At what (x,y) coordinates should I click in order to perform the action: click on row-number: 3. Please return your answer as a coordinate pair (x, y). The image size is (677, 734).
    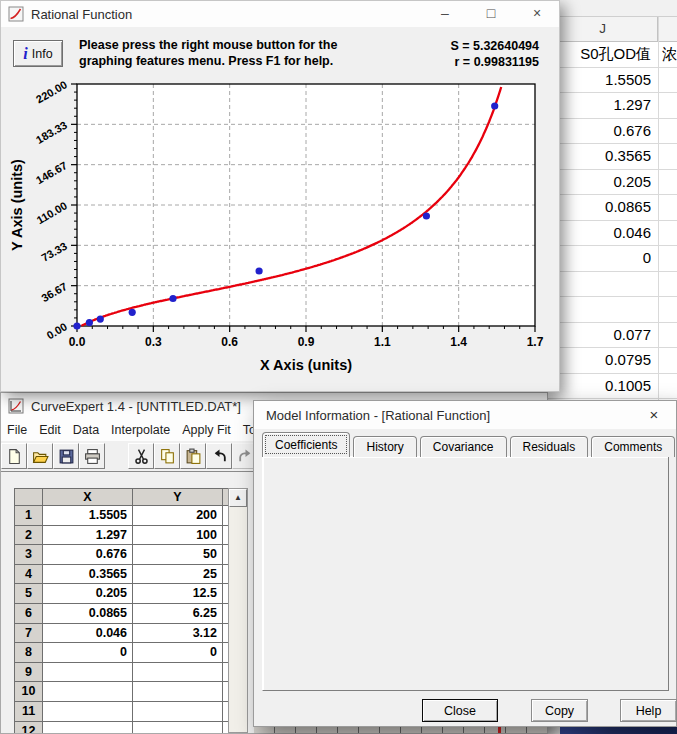
    Looking at the image, I should click on (29, 555).